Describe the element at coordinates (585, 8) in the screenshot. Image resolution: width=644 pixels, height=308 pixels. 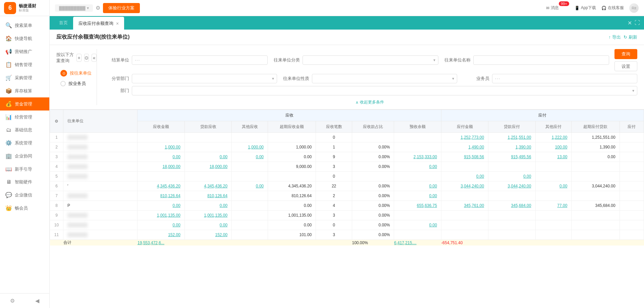
I see `app-download-btn: 📱 App下载` at that location.